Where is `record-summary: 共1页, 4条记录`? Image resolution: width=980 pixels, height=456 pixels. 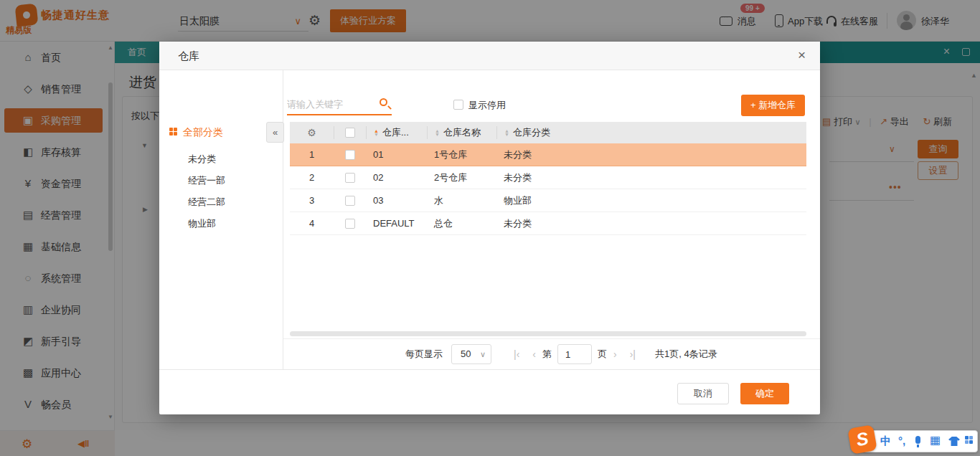
record-summary: 共1页, 4条记录 is located at coordinates (686, 354).